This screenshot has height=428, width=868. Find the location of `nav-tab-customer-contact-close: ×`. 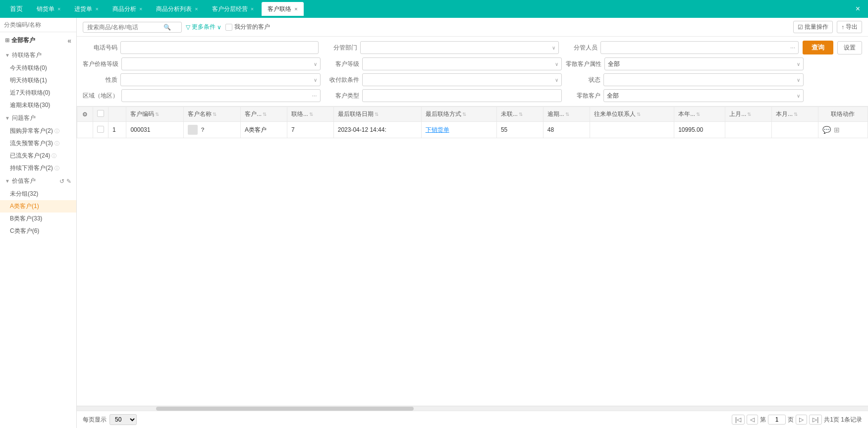

nav-tab-customer-contact-close: × is located at coordinates (296, 9).